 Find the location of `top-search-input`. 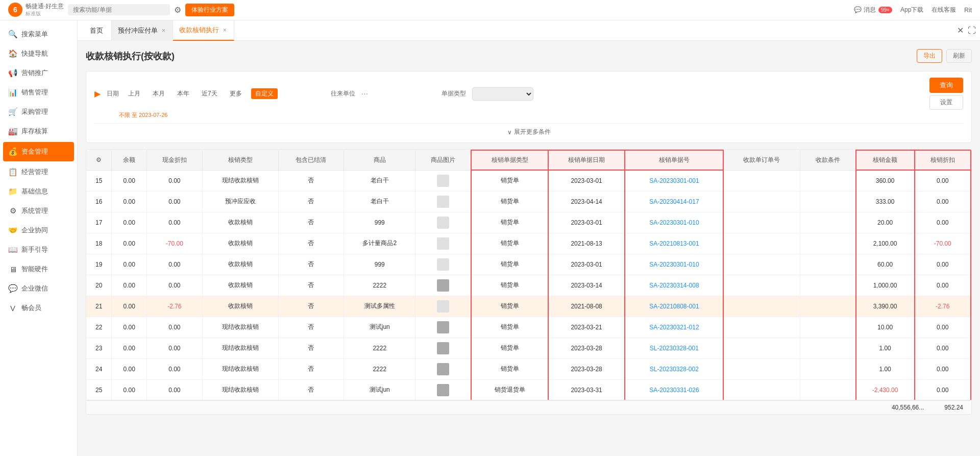

top-search-input is located at coordinates (119, 10).